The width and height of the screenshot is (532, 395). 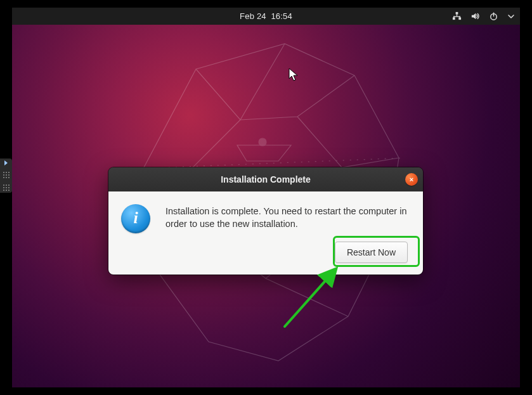 What do you see at coordinates (253, 16) in the screenshot?
I see `date-text: Feb 24` at bounding box center [253, 16].